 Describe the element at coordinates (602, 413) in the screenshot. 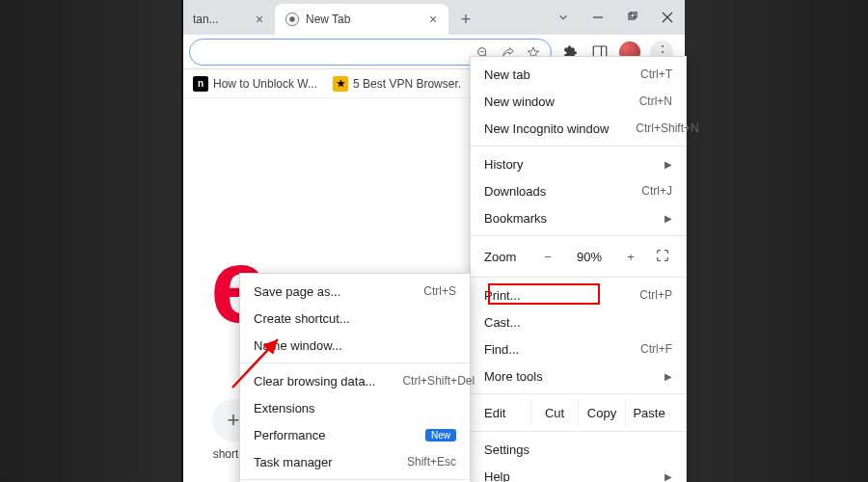

I see `copy-button: Copy` at that location.